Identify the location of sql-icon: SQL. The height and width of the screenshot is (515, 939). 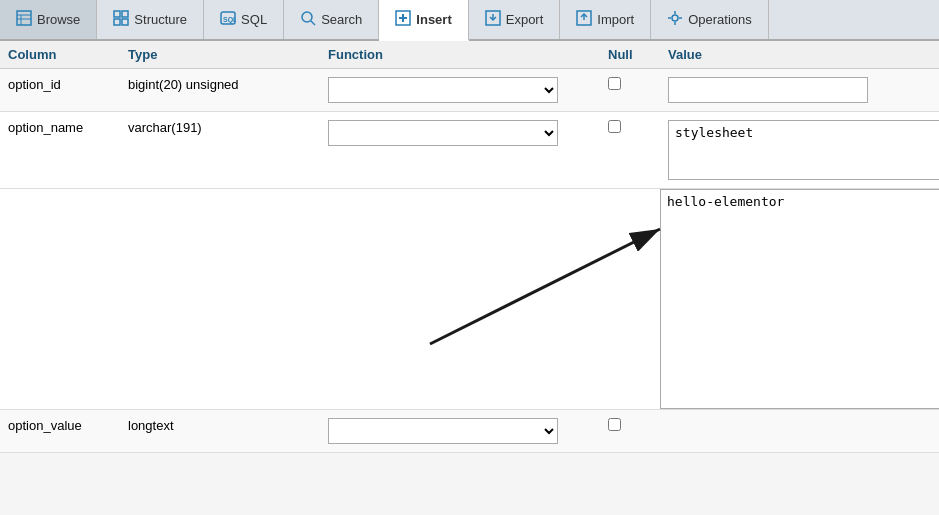
(228, 20).